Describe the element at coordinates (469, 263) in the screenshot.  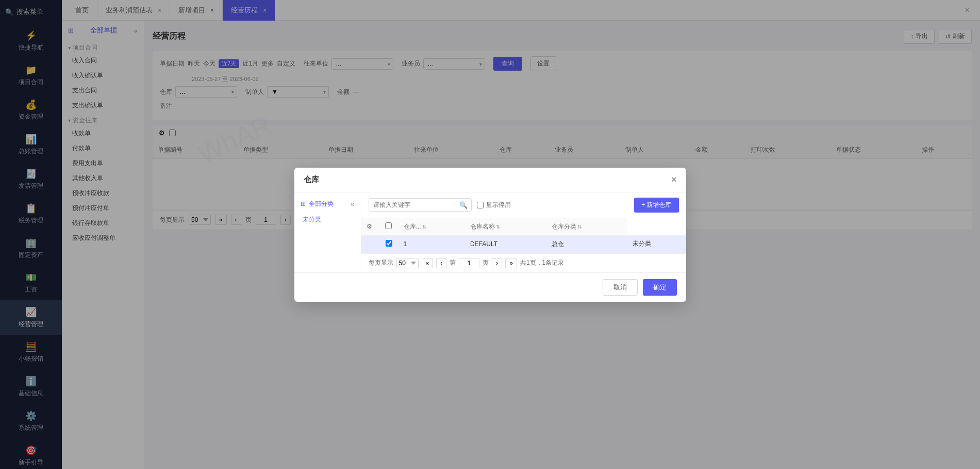
I see `modal-page-input` at that location.